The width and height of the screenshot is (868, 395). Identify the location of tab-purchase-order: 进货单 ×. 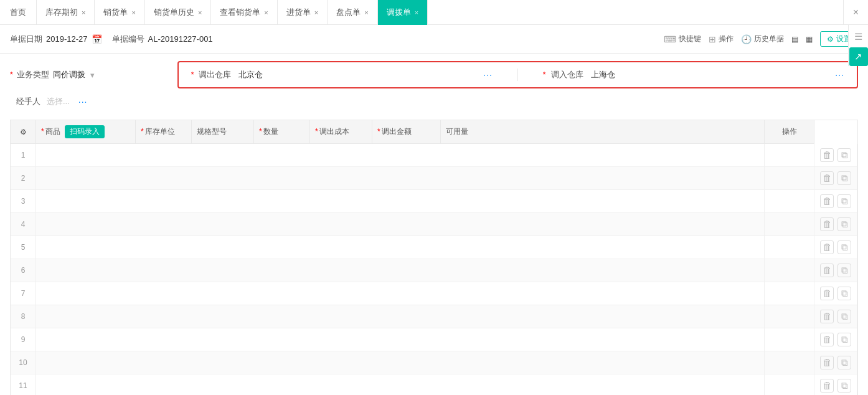
(303, 12).